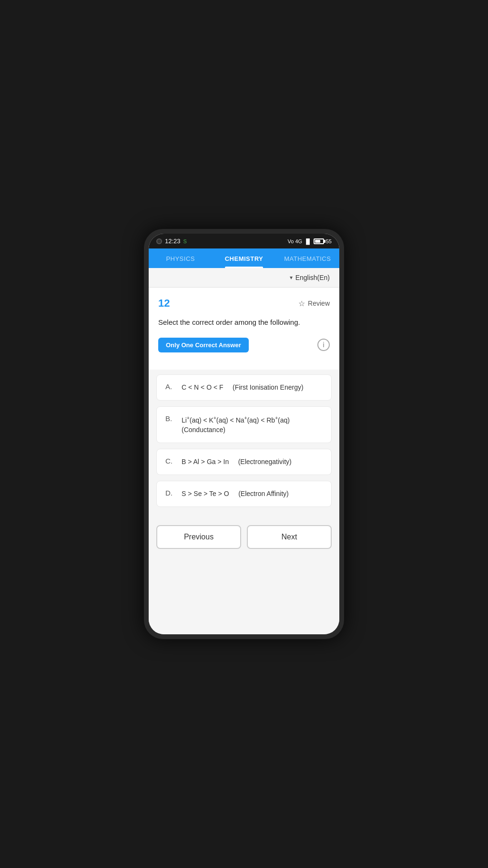 This screenshot has height=868, width=488. Describe the element at coordinates (170, 419) in the screenshot. I see `option-b-letter: B.` at that location.